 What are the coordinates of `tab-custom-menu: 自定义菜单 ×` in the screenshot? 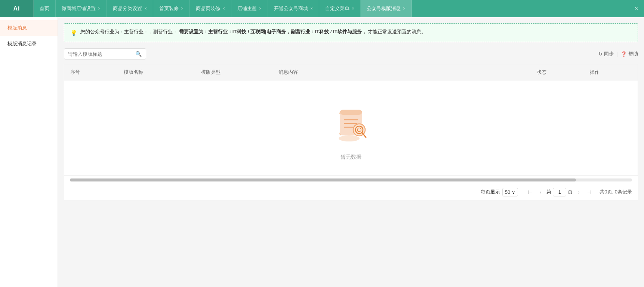 It's located at (340, 9).